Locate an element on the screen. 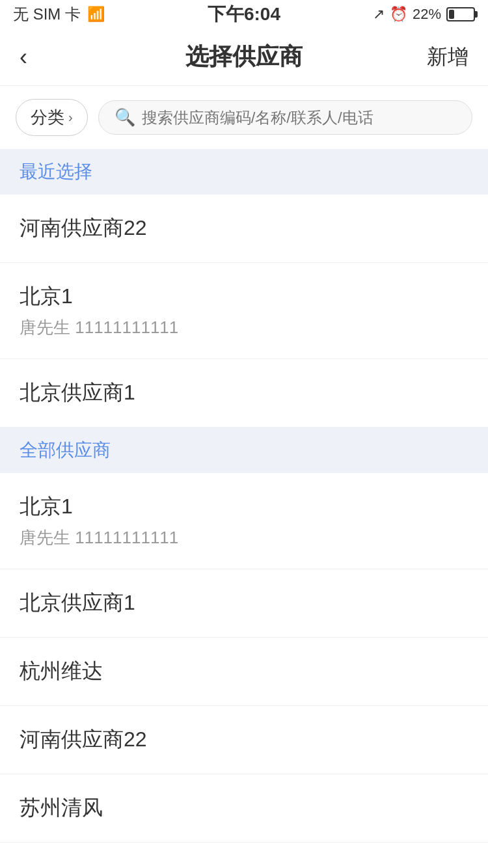 Image resolution: width=488 pixels, height=868 pixels. battery-bar is located at coordinates (461, 14).